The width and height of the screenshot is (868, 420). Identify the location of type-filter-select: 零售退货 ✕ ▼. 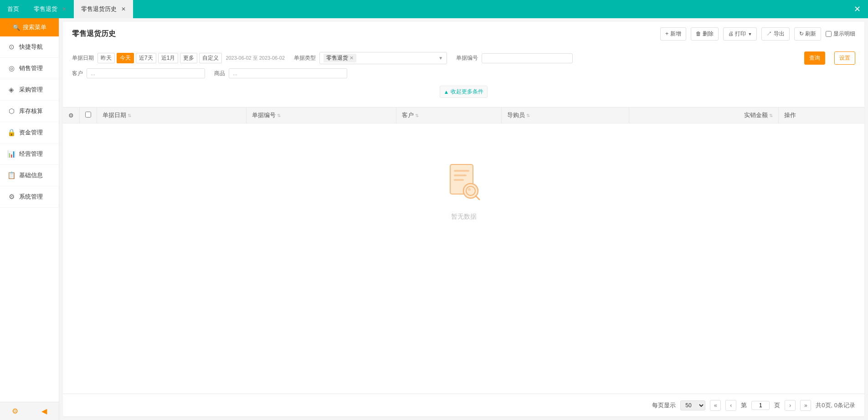
(383, 58).